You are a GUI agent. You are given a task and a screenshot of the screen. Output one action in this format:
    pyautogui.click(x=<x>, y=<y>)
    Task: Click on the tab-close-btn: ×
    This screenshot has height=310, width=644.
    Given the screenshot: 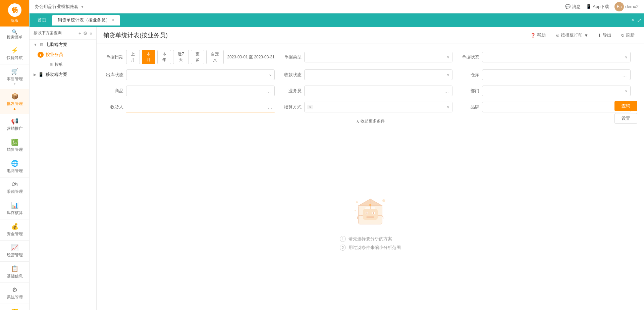 What is the action you would take?
    pyautogui.click(x=113, y=20)
    